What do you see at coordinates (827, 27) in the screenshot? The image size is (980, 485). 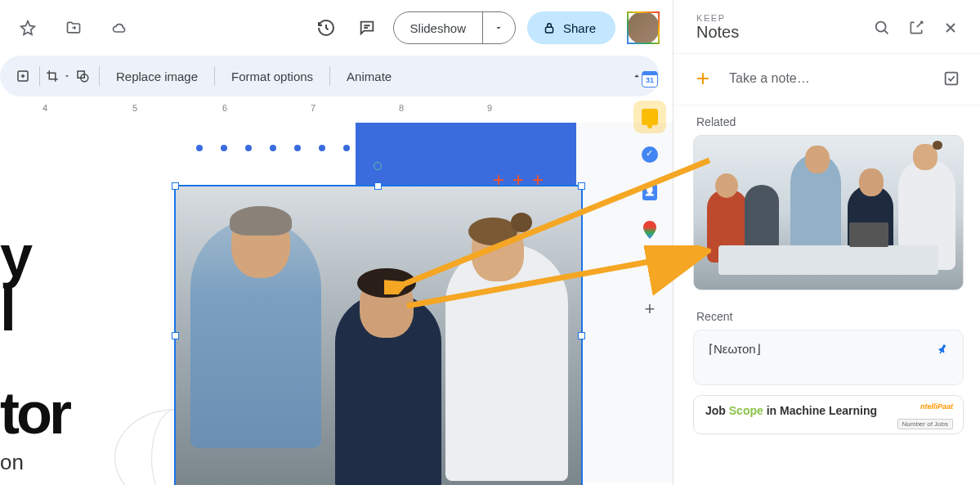 I see `panel-header: KEEP Notes` at bounding box center [827, 27].